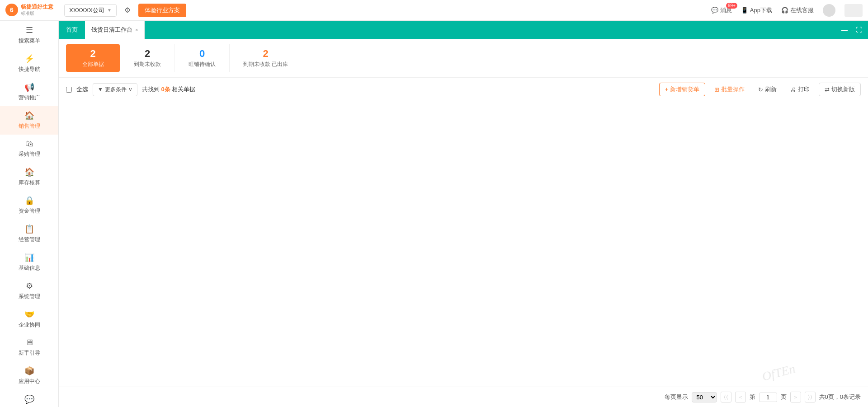 The height and width of the screenshot is (407, 868). I want to click on sidebar-label-11: 新手引导, so click(29, 353).